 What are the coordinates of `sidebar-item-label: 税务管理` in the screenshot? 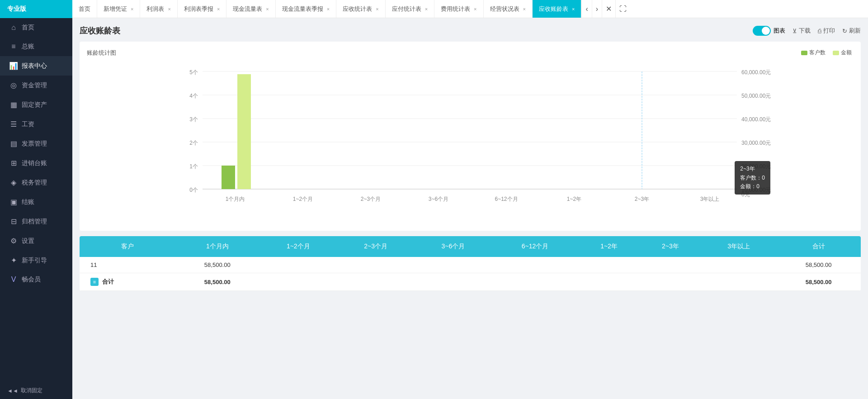 It's located at (34, 183).